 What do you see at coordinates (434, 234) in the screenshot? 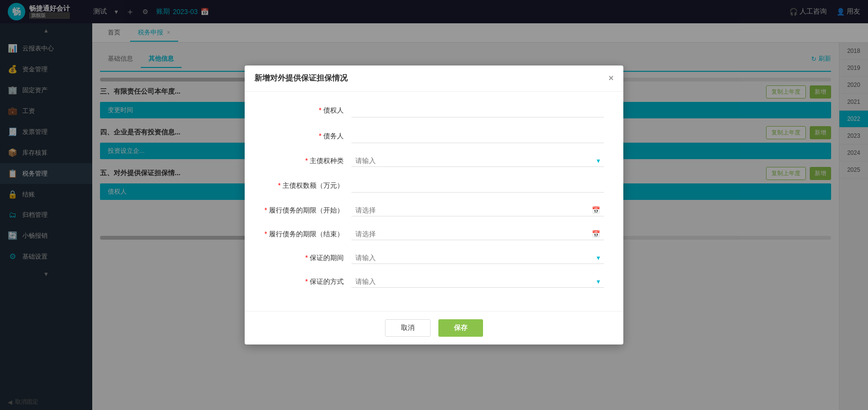
I see `form-row-period-end: * 履行债务的期限（结束） 📅` at bounding box center [434, 234].